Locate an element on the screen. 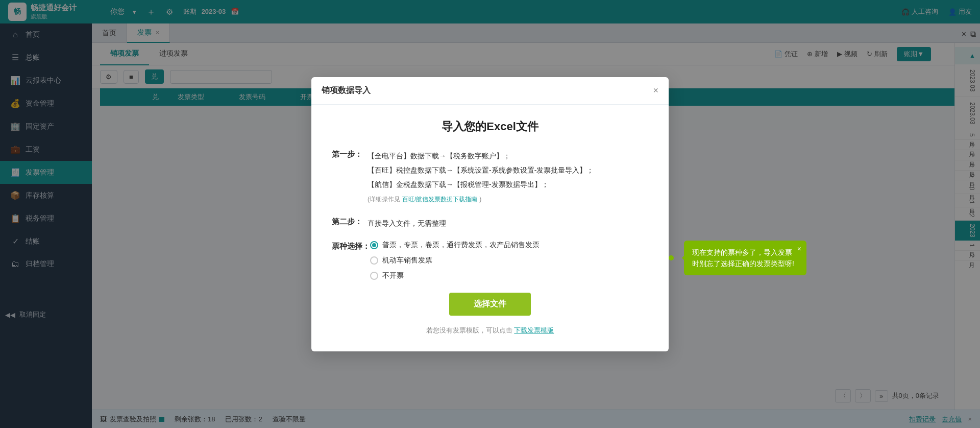 The width and height of the screenshot is (980, 428). modal-main-title: 导入您的Excel文件 is located at coordinates (490, 127).